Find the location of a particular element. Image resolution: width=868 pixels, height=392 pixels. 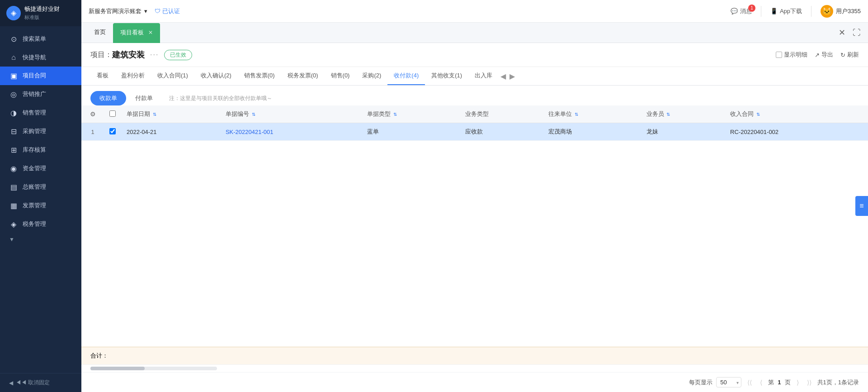

sub-tab-purchase: 采购(2) is located at coordinates (372, 76).